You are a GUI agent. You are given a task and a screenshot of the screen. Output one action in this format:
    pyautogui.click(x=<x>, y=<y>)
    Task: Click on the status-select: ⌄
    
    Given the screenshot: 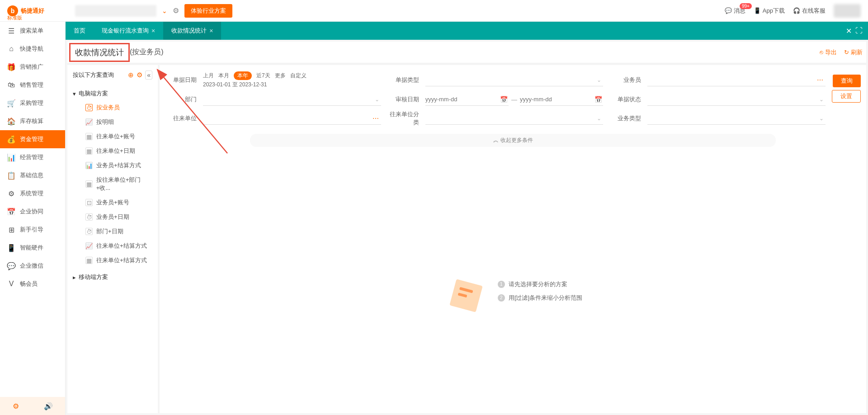 What is the action you would take?
    pyautogui.click(x=736, y=99)
    